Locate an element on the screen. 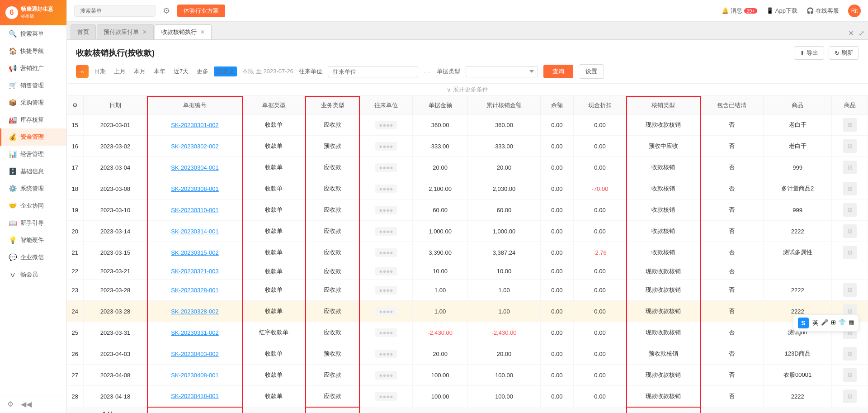 Image resolution: width=868 pixels, height=413 pixels. date-last-month: 上月 is located at coordinates (120, 71).